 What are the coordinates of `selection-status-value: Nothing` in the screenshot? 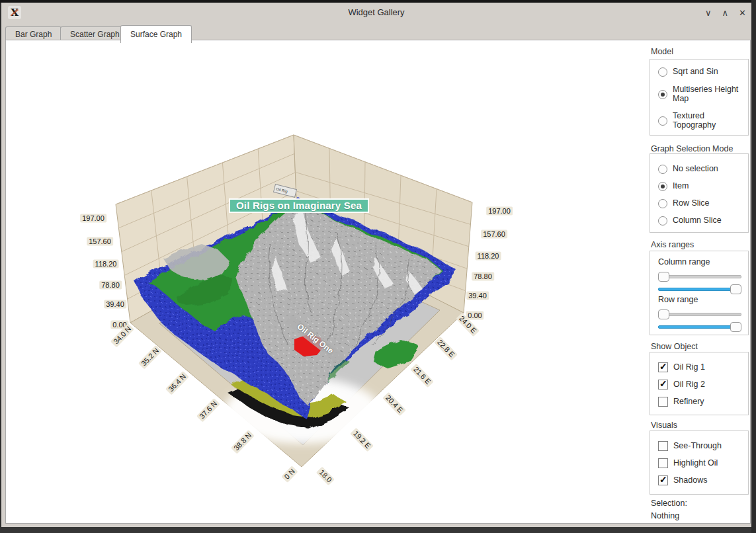 It's located at (665, 516).